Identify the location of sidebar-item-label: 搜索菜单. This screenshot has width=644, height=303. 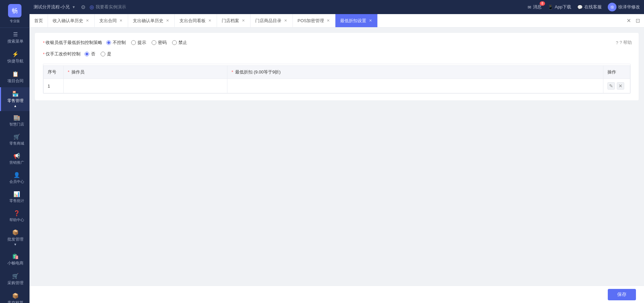
(15, 42).